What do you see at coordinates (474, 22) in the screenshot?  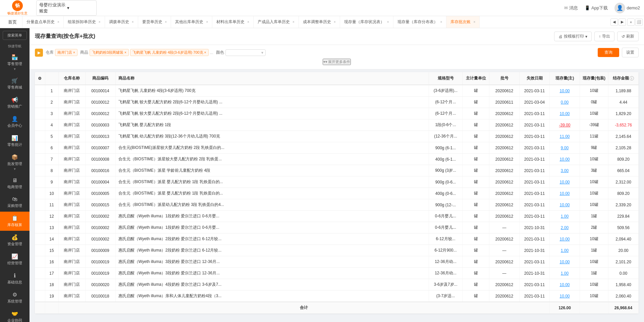 I see `close-tab-batch-account: ×` at bounding box center [474, 22].